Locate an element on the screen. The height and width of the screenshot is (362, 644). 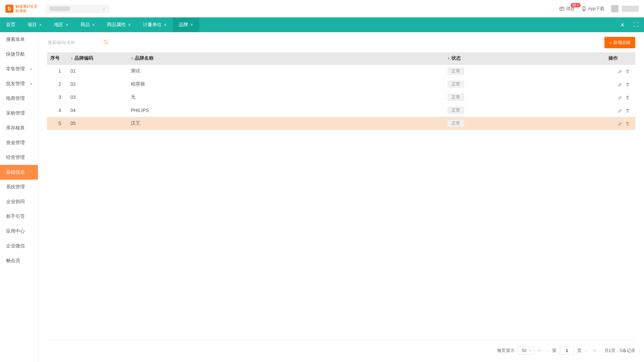
table-row: 202柏英顿正常 is located at coordinates (341, 84).